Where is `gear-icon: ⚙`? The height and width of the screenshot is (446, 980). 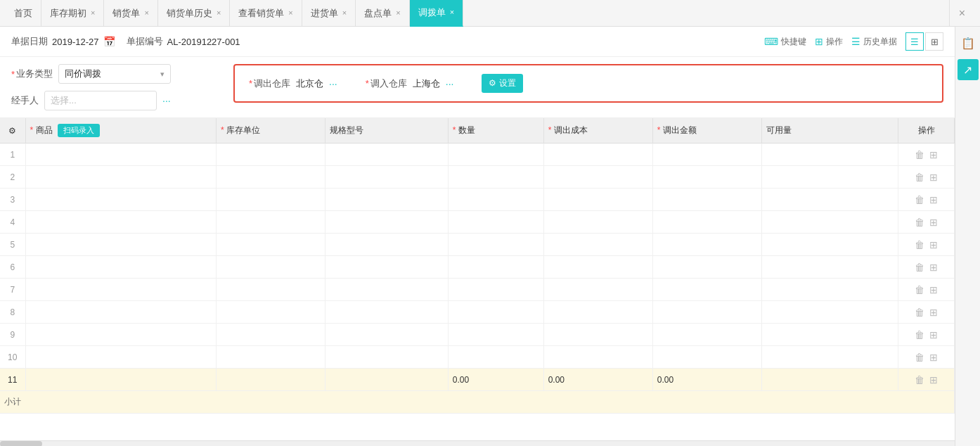
gear-icon: ⚙ is located at coordinates (13, 131).